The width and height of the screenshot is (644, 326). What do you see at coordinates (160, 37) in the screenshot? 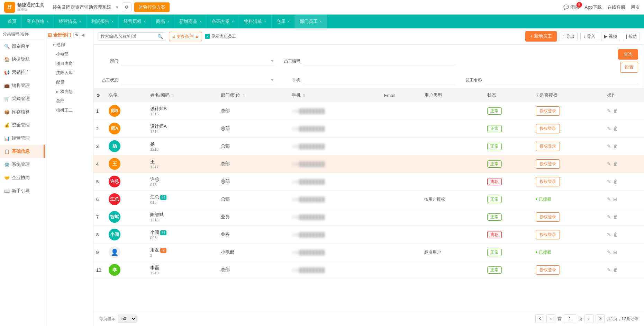
I see `search-icon: 🔍` at bounding box center [160, 37].